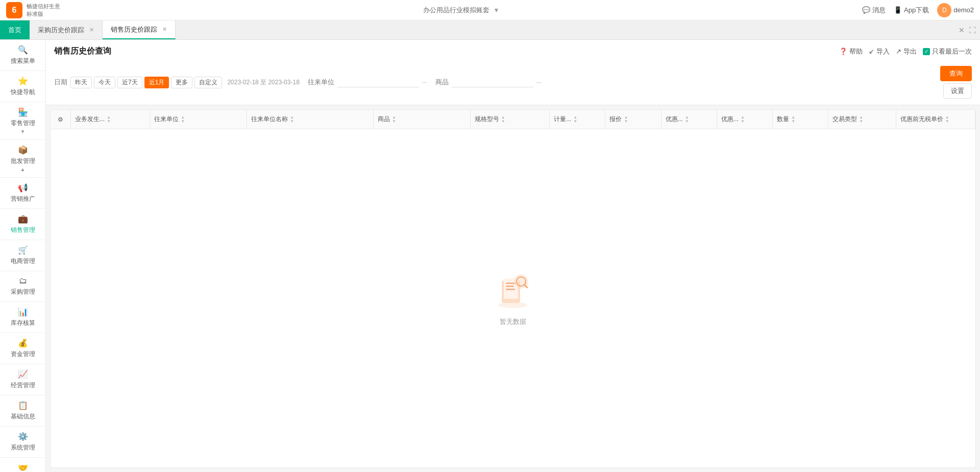  I want to click on product-filter-label: 商品, so click(442, 82).